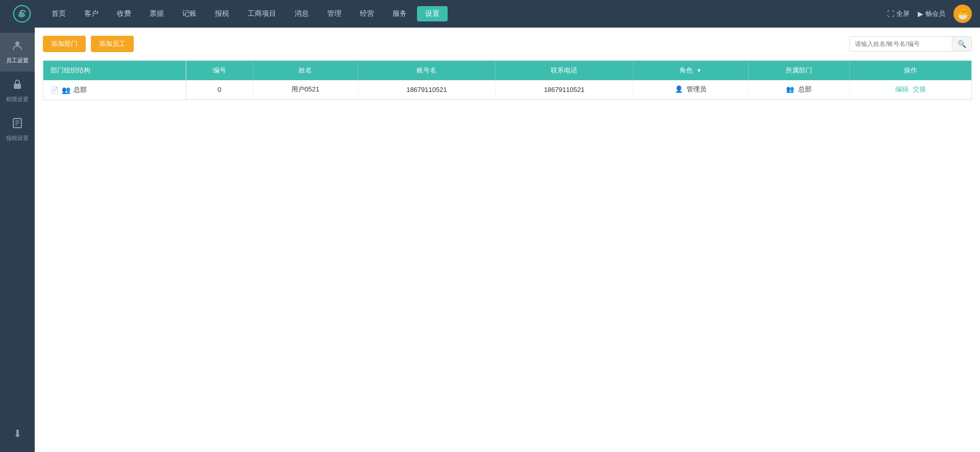  What do you see at coordinates (799, 70) in the screenshot?
I see `col-header-dept: 所属部门` at bounding box center [799, 70].